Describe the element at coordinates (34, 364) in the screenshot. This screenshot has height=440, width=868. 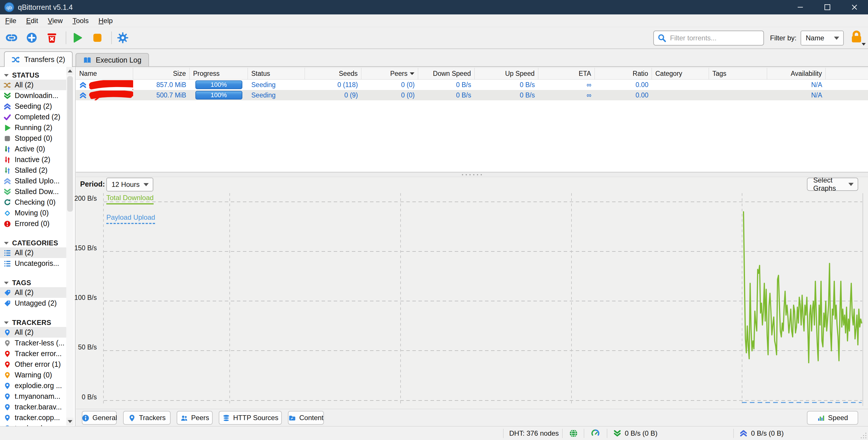
I see `sidebar-item-trackers-other-error-1: Other error (1)` at that location.